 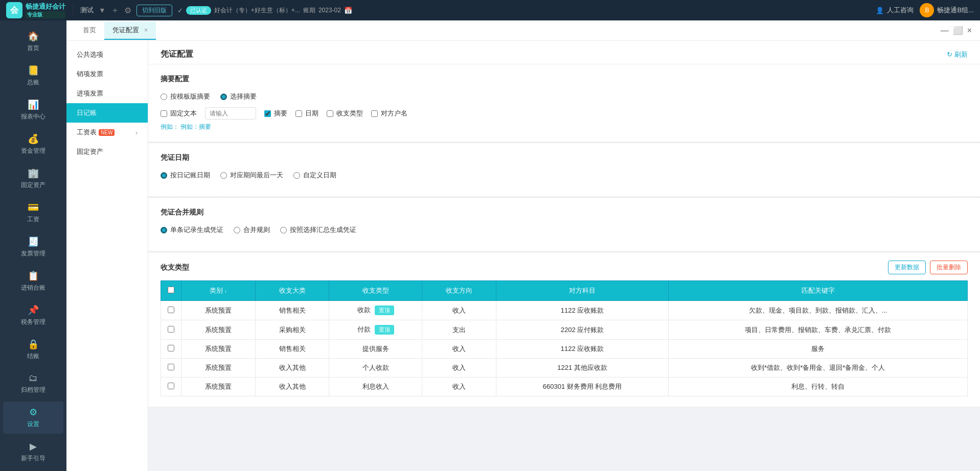 What do you see at coordinates (107, 132) in the screenshot?
I see `left-nav-payroll: 工资表 NEW ›` at bounding box center [107, 132].